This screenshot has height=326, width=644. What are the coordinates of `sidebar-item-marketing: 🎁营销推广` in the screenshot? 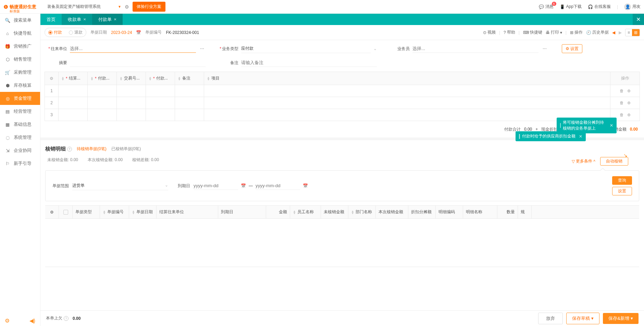 It's located at (20, 46).